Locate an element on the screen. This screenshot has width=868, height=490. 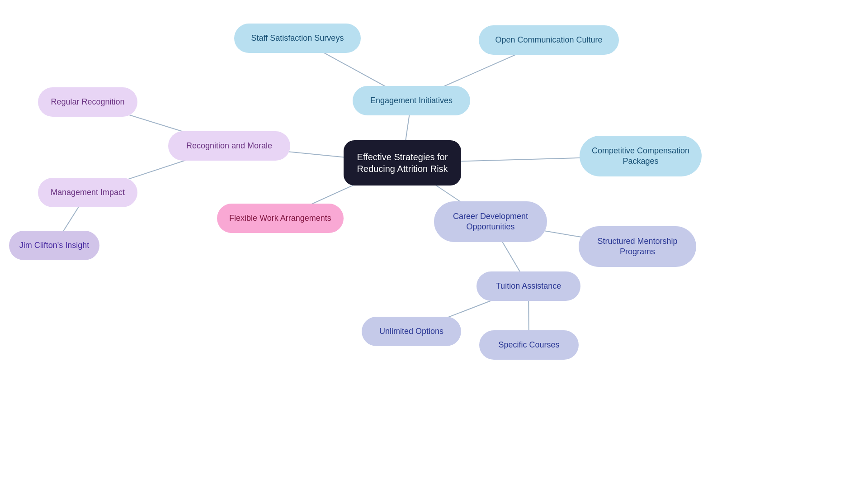
mind-map-node-competitive_comp: Competitive Compensation Packages is located at coordinates (641, 156).